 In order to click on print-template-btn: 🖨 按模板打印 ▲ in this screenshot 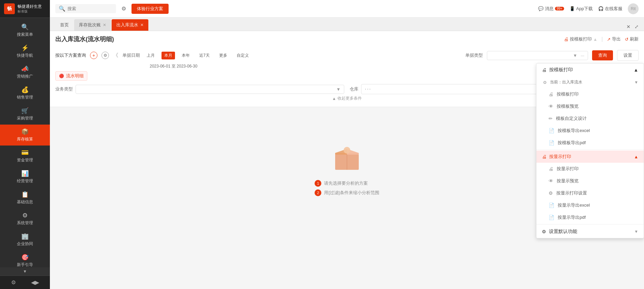, I will do `click(581, 39)`.